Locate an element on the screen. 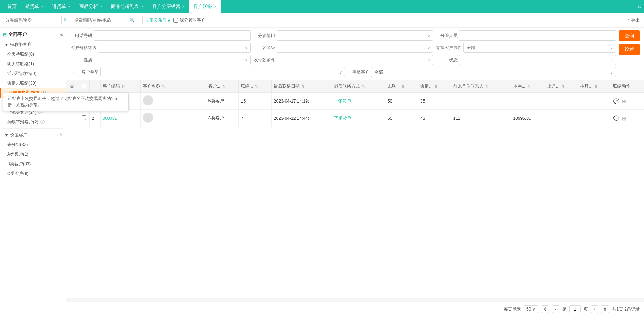 This screenshot has height=316, width=644. sidebar-item-today: 今天待联络(0) is located at coordinates (33, 55).